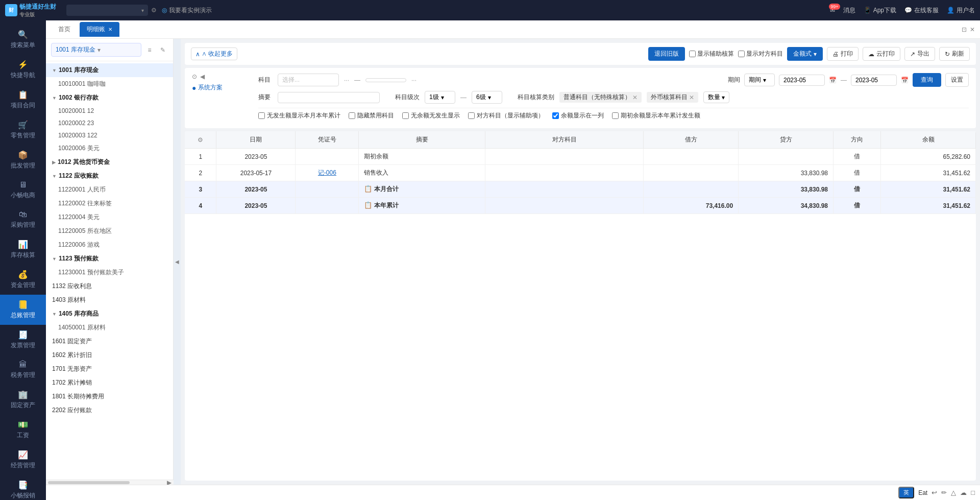 The height and width of the screenshot is (500, 980). I want to click on cb-no-balance-show-input, so click(405, 115).